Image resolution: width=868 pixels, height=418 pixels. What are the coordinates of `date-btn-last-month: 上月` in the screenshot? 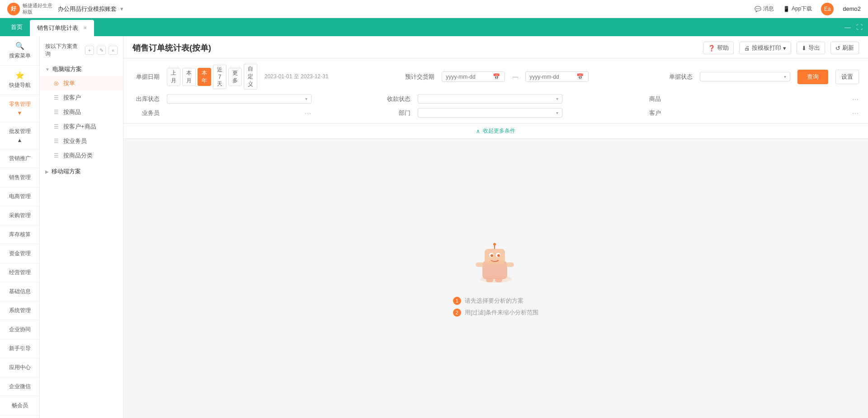 It's located at (174, 77).